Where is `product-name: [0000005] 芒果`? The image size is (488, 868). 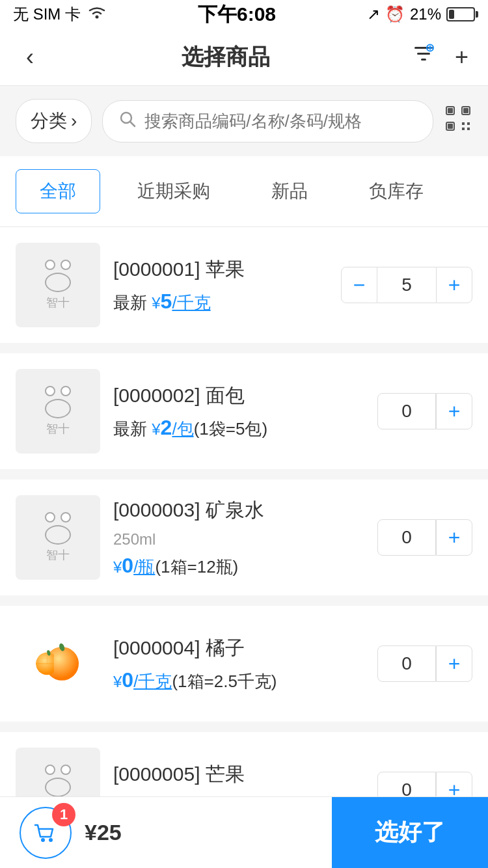 product-name: [0000005] 芒果 is located at coordinates (239, 774).